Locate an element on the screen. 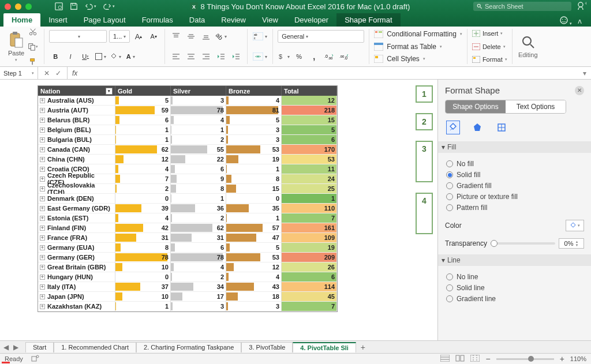 Image resolution: width=591 pixels, height=364 pixels. fill-color-button is located at coordinates (115, 57).